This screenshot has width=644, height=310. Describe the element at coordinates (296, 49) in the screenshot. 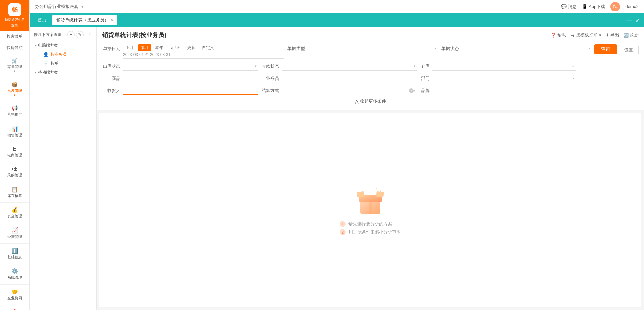

I see `doc-type-label: 单据类型` at that location.